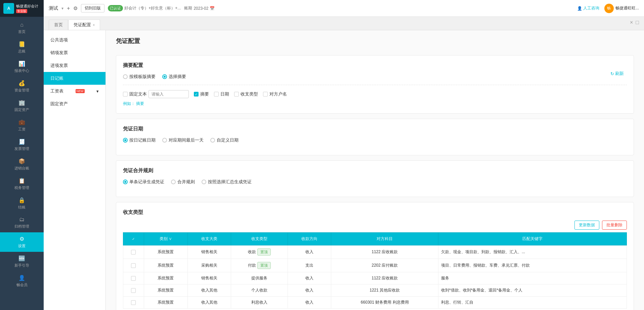 Image resolution: width=644 pixels, height=310 pixels. What do you see at coordinates (139, 77) in the screenshot?
I see `summary-radio: 按模板版摘要` at bounding box center [139, 77].